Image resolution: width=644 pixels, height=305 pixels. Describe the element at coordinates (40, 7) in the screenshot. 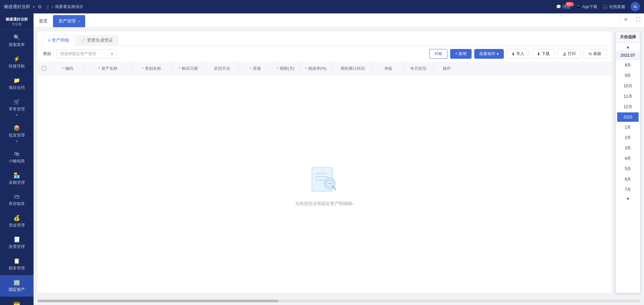

I see `settings-icon: ⚙` at that location.